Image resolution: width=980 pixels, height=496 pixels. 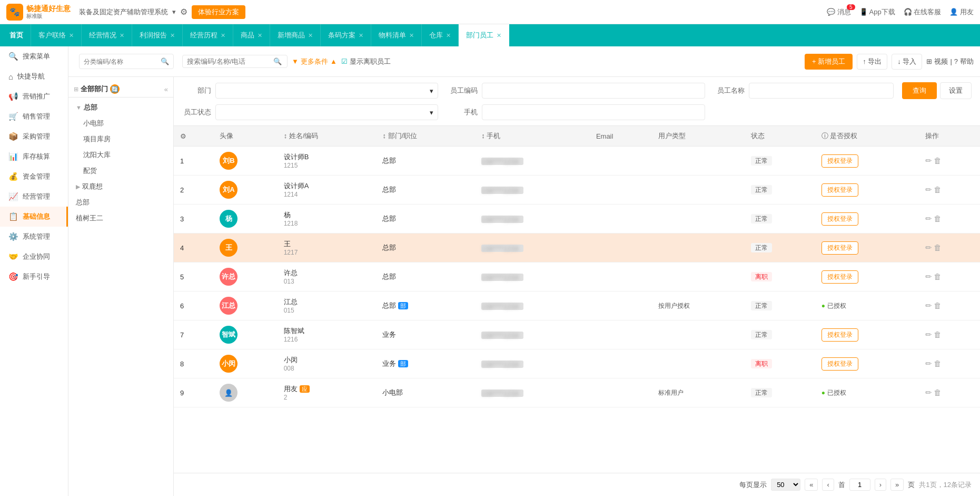 I want to click on sidebar-item-purchase: 📦 采购管理, so click(x=34, y=137).